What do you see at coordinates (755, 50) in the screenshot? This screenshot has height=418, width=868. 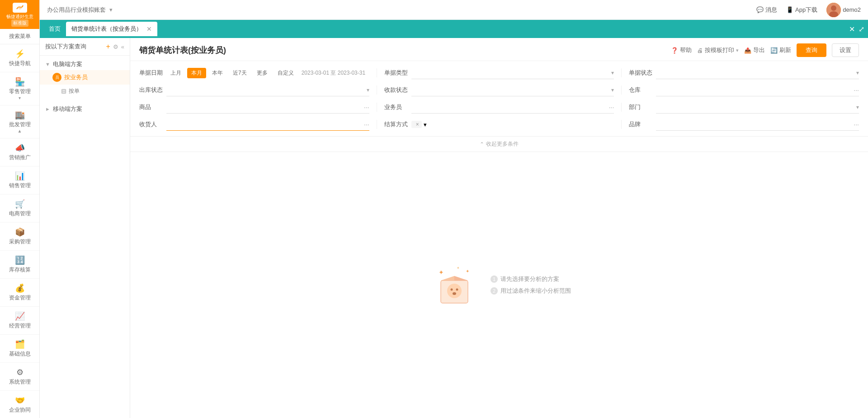 I see `export-btn: 📤 导出` at bounding box center [755, 50].